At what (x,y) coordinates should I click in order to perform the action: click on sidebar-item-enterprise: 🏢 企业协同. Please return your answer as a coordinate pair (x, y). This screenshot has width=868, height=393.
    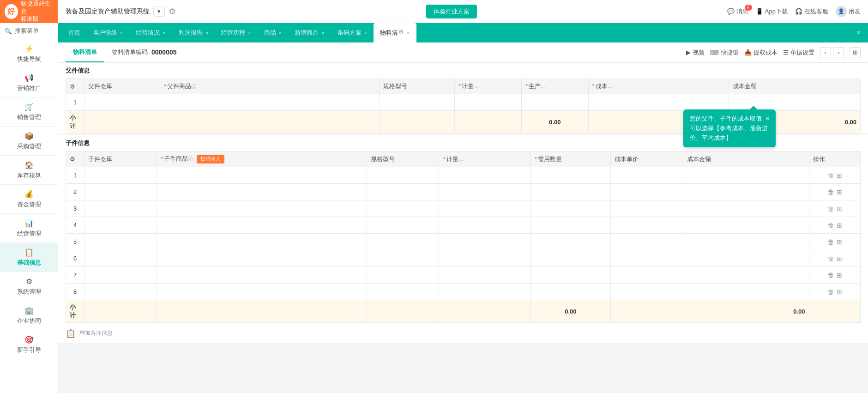
    Looking at the image, I should click on (29, 316).